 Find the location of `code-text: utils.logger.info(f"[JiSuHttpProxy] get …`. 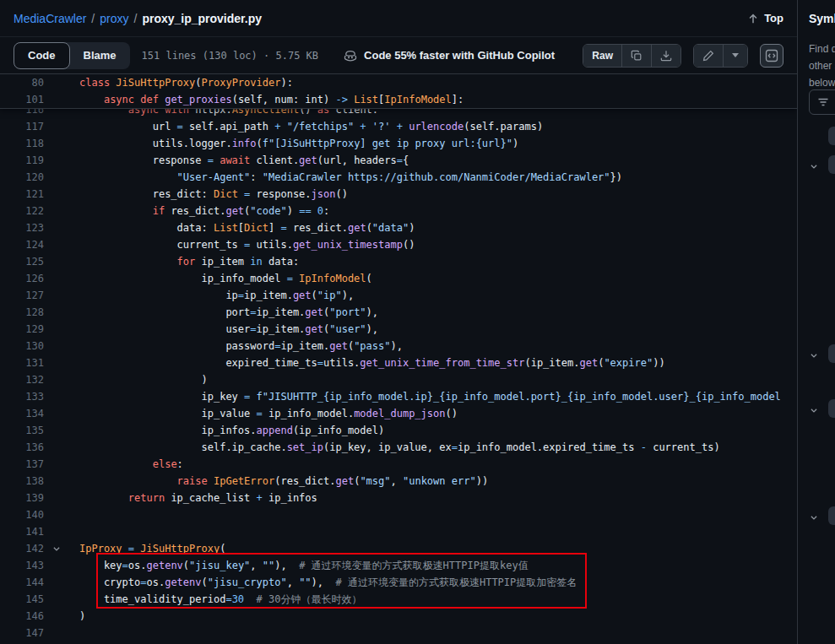

code-text: utils.logger.info(f"[JiSuHttpProxy] get … is located at coordinates (299, 143).